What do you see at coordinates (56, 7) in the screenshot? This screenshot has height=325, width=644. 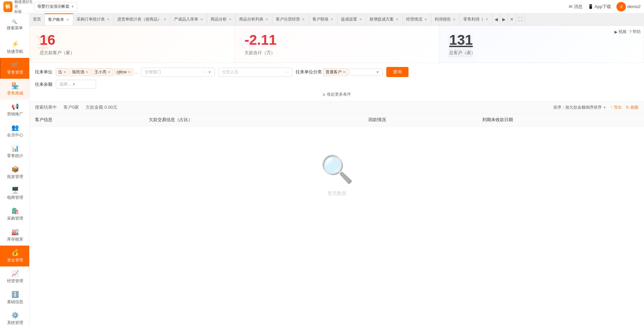 I see `account-selector: 母婴行业演示帐套 ▼` at bounding box center [56, 7].